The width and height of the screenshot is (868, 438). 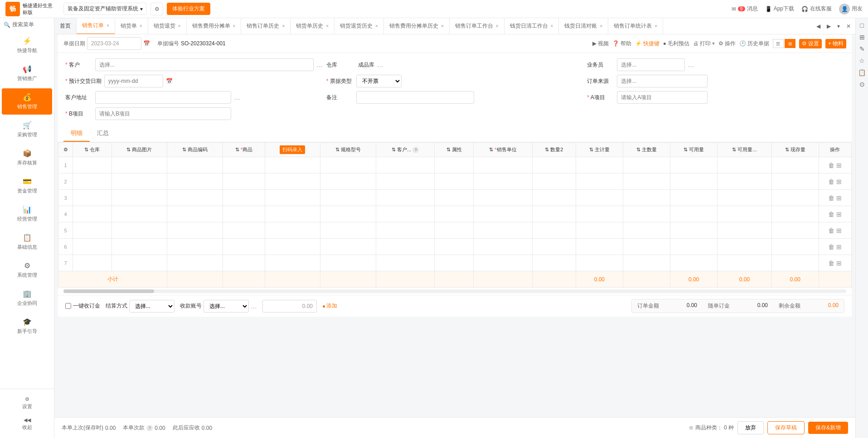 I want to click on ops-action: ⚙ 操作, so click(x=727, y=43).